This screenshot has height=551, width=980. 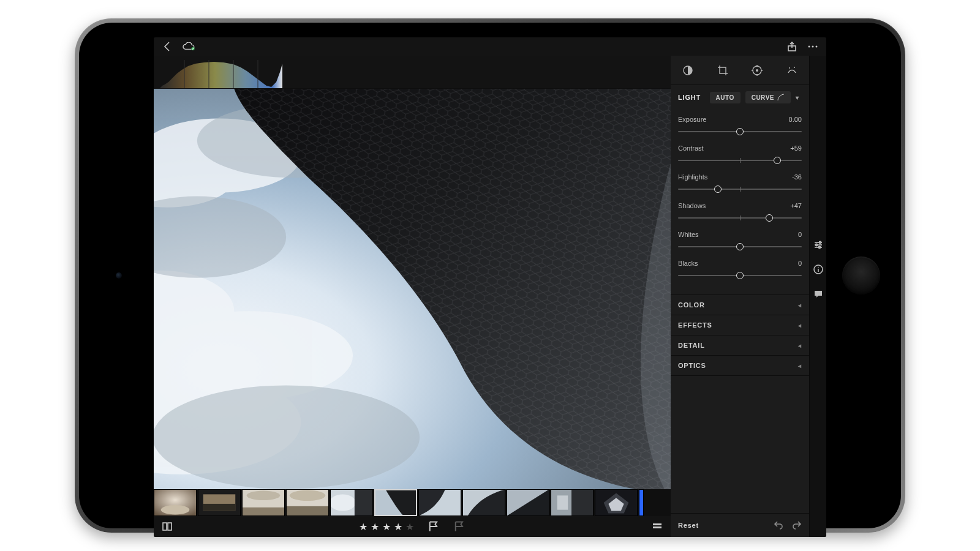 I want to click on slider-label: Whites, so click(x=688, y=234).